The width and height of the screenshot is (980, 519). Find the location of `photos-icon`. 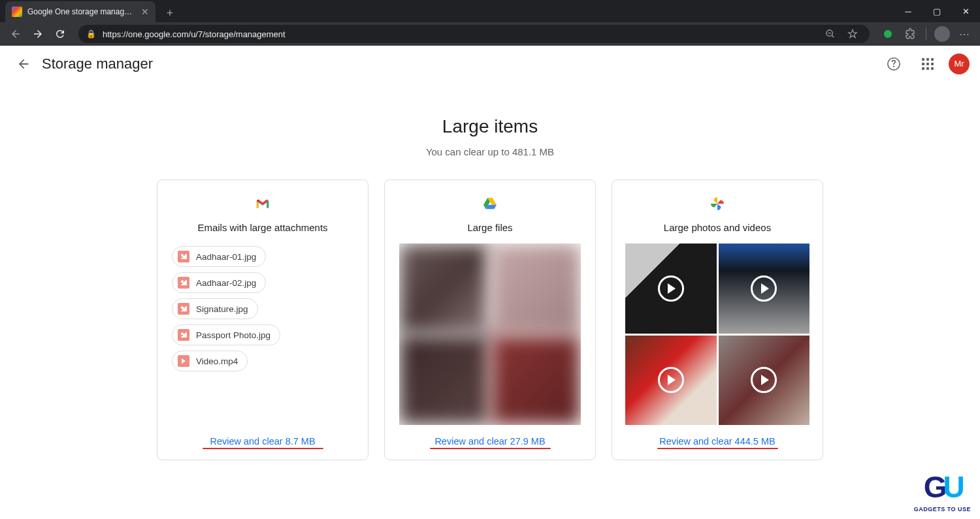

photos-icon is located at coordinates (717, 204).